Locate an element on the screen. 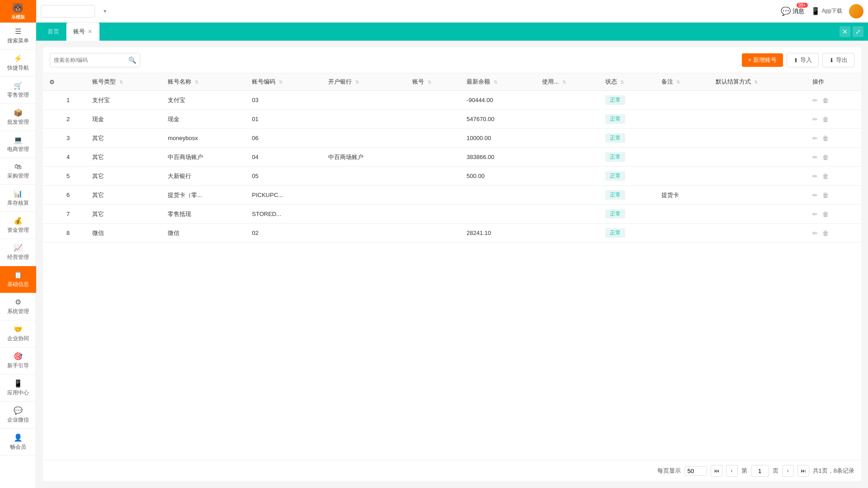  page-prev-btn: ‹ is located at coordinates (732, 471).